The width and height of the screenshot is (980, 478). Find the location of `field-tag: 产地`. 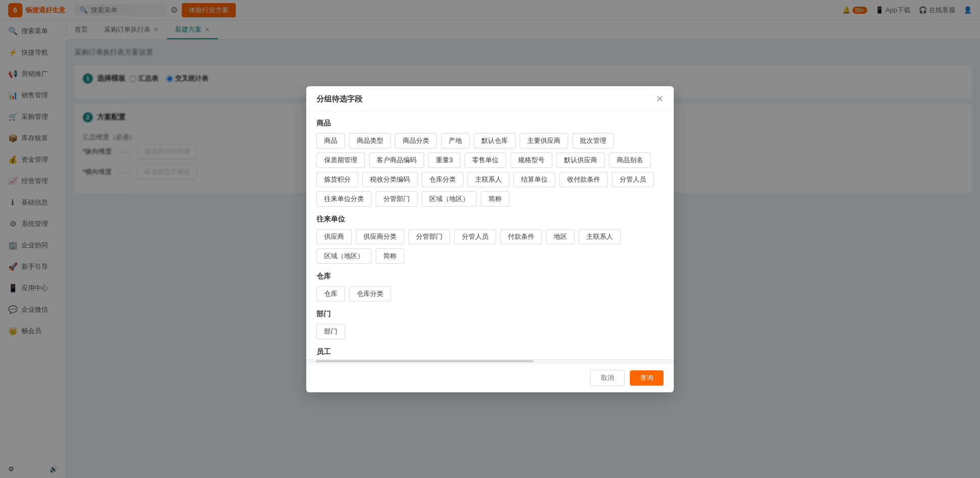

field-tag: 产地 is located at coordinates (455, 141).